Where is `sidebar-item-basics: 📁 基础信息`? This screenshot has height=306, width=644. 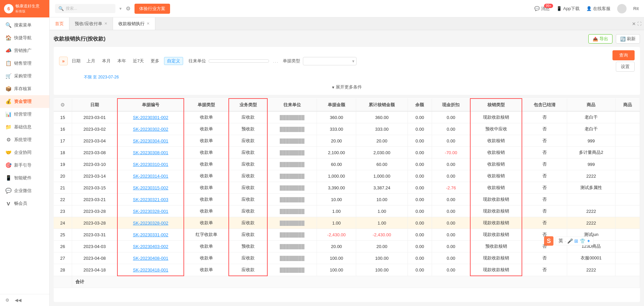
sidebar-item-basics: 📁 基础信息 is located at coordinates (25, 127).